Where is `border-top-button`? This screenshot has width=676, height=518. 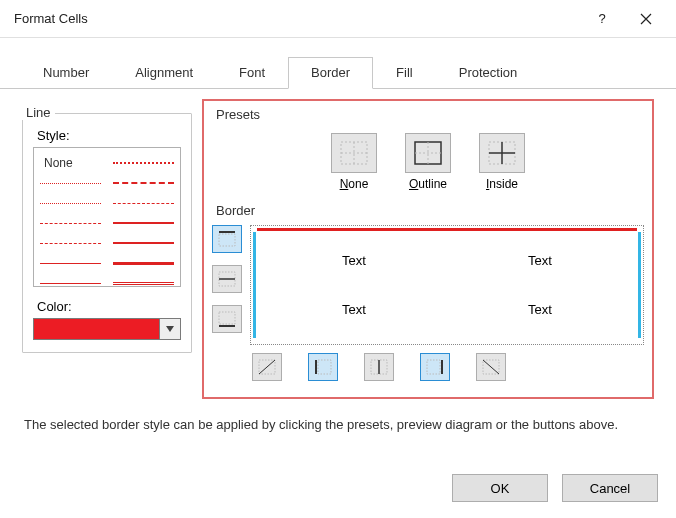 border-top-button is located at coordinates (227, 239).